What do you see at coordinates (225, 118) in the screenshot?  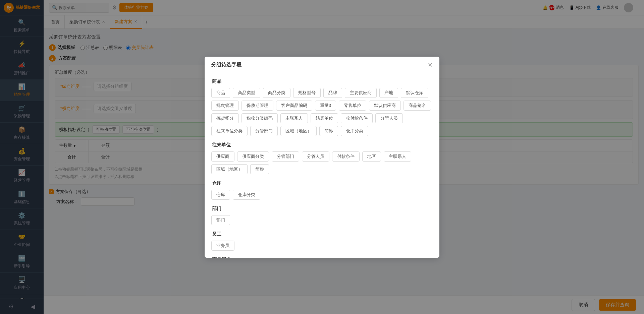 I see `field-btn-0-15: 拣货积分` at bounding box center [225, 118].